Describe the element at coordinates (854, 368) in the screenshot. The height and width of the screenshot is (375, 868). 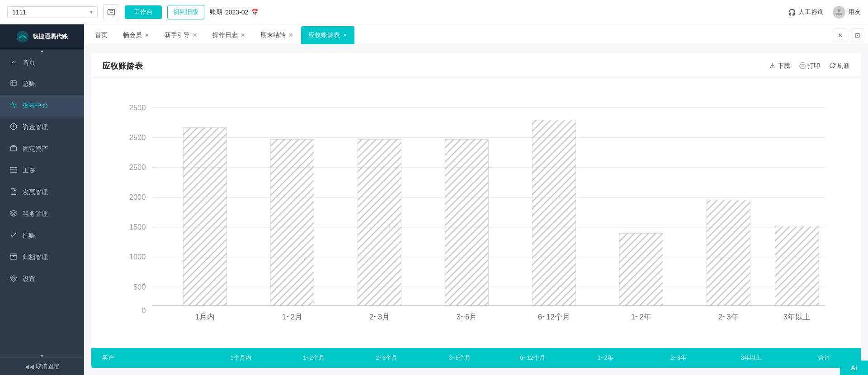
I see `ai-assistant-bar: Ai` at that location.